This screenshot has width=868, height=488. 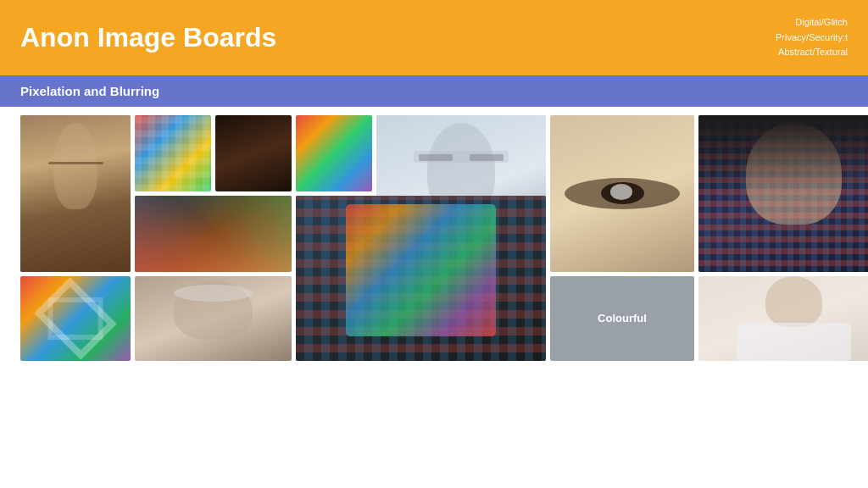 What do you see at coordinates (812, 53) in the screenshot?
I see `tag-abstract: Abstract/Textural` at bounding box center [812, 53].